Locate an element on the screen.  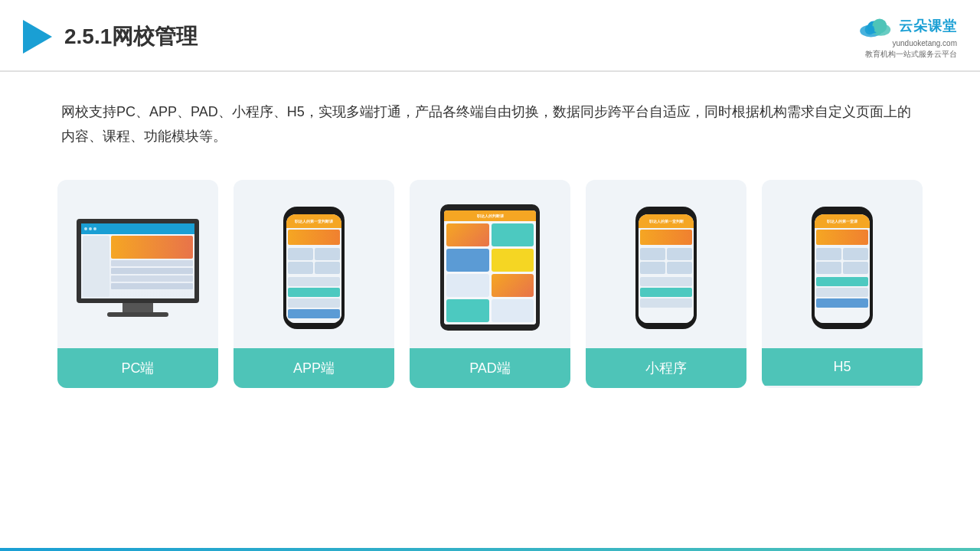
header-left: 2.5.1网校管理 is located at coordinates (110, 37).